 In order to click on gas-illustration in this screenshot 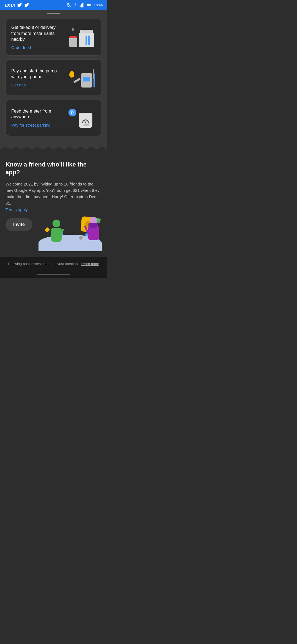, I will do `click(81, 78)`.